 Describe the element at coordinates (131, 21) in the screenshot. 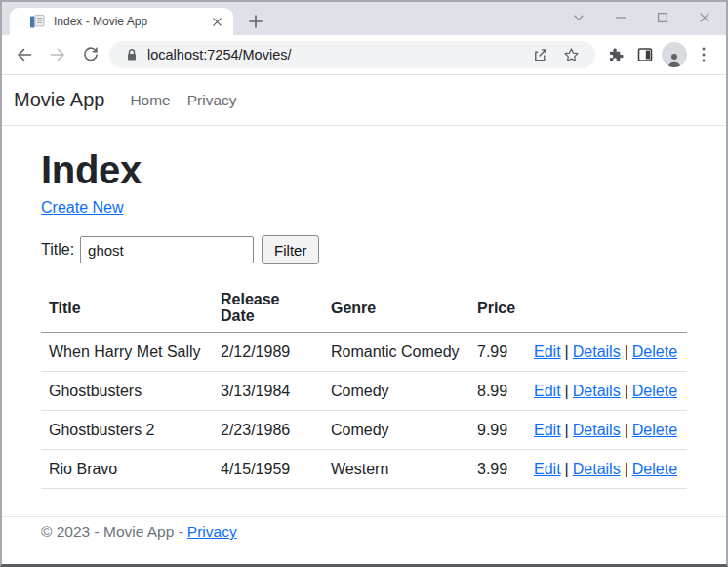

I see `tab-title: Index - Movie App` at that location.